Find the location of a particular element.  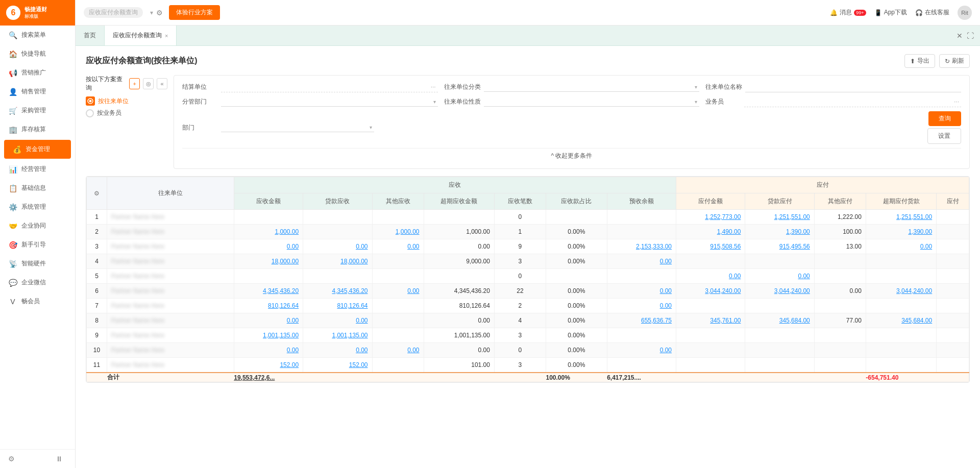

col-other-ap: 其他应付 is located at coordinates (840, 202).